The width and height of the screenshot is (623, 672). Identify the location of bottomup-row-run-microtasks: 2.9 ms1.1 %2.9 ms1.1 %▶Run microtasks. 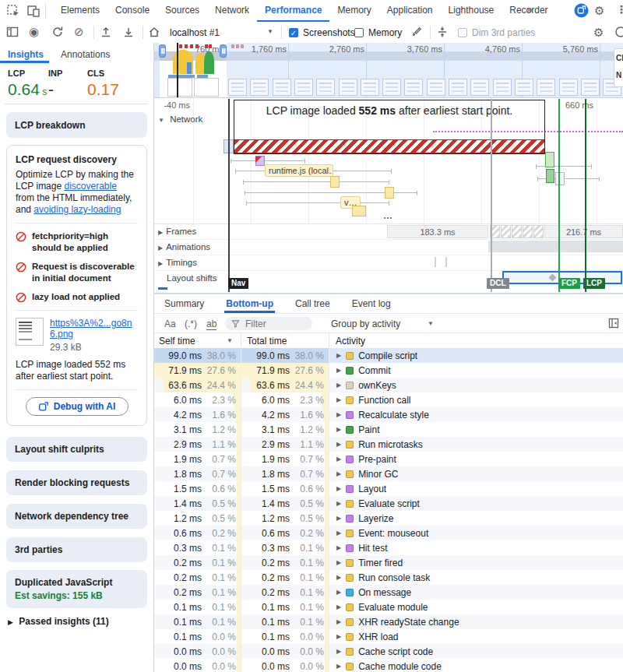
(388, 444).